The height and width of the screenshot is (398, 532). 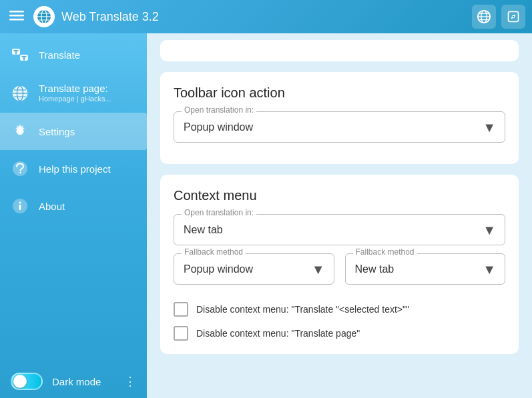 What do you see at coordinates (339, 229) in the screenshot?
I see `context-open-translation-field: Open translation in: New tab Popup windo…` at bounding box center [339, 229].